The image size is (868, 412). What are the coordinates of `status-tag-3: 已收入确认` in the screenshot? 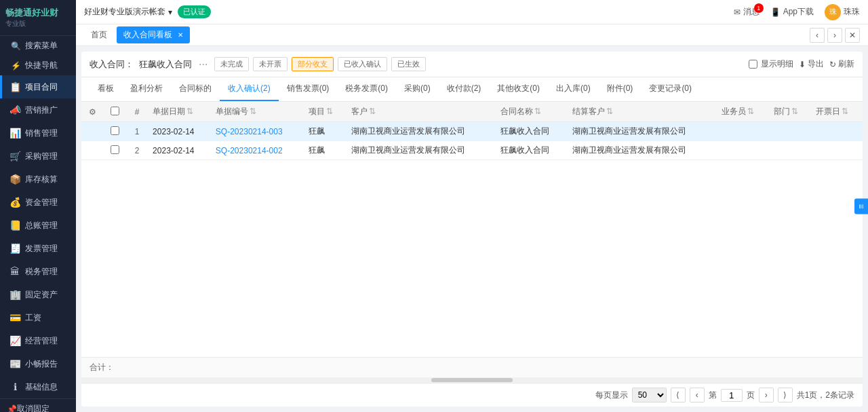 It's located at (362, 64).